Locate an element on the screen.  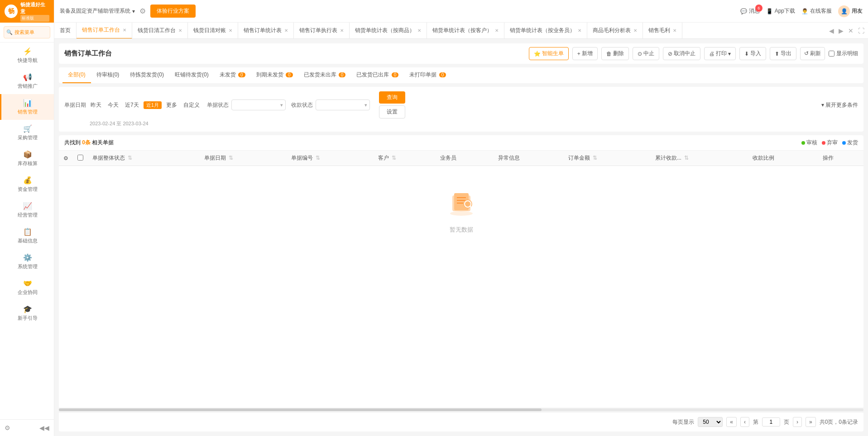
sidebar-item-inventory: 📦 库存核算 is located at coordinates (27, 158).